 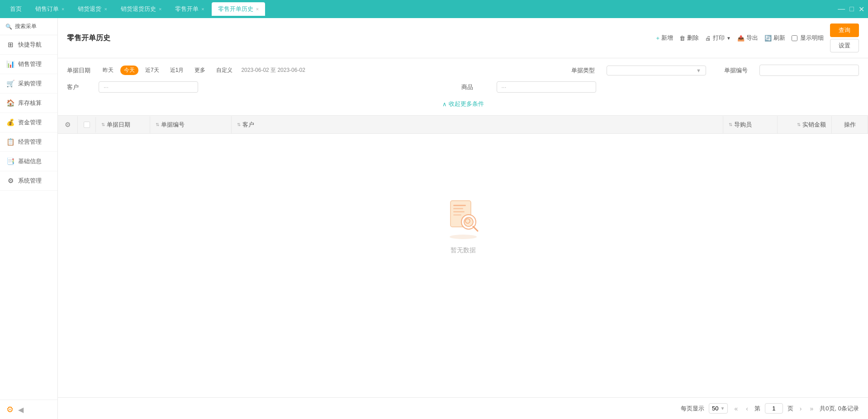 I want to click on refresh-button: 🔄 刷新, so click(x=775, y=38).